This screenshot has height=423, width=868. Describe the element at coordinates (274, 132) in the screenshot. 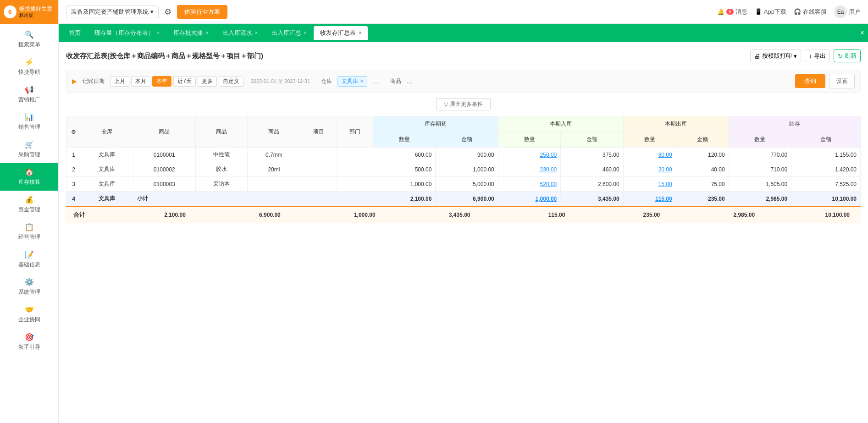

I see `col-goods-spec-header: 商品` at that location.